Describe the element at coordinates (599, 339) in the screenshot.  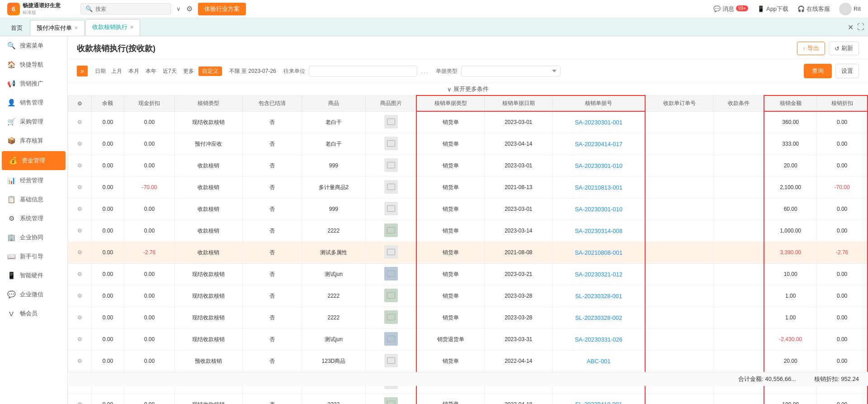
I see `doc-no-link: SA-20230331-026` at that location.